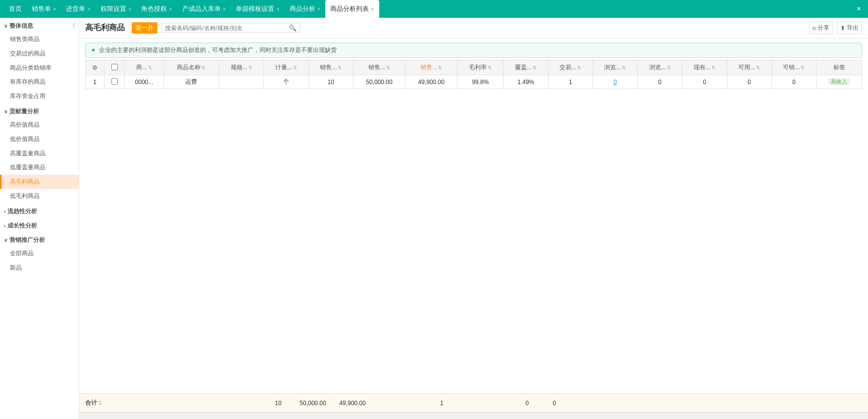 Image resolution: width=868 pixels, height=419 pixels. Describe the element at coordinates (615, 68) in the screenshot. I see `th-browse1: 浏览...⇅` at that location.